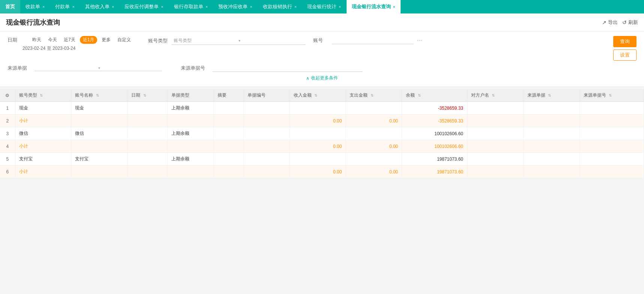 The height and width of the screenshot is (294, 644). I want to click on close-tab-3-icon: ×, so click(162, 7).